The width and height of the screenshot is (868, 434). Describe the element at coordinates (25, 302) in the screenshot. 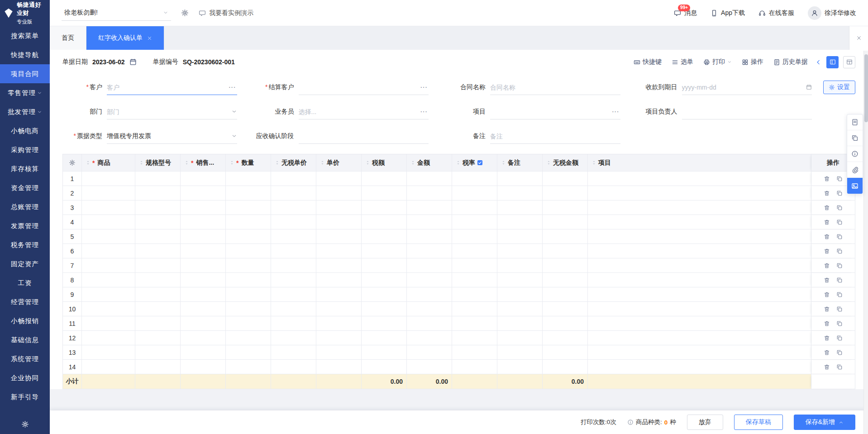

I see `sidebar-item-operations: 经营管理` at that location.